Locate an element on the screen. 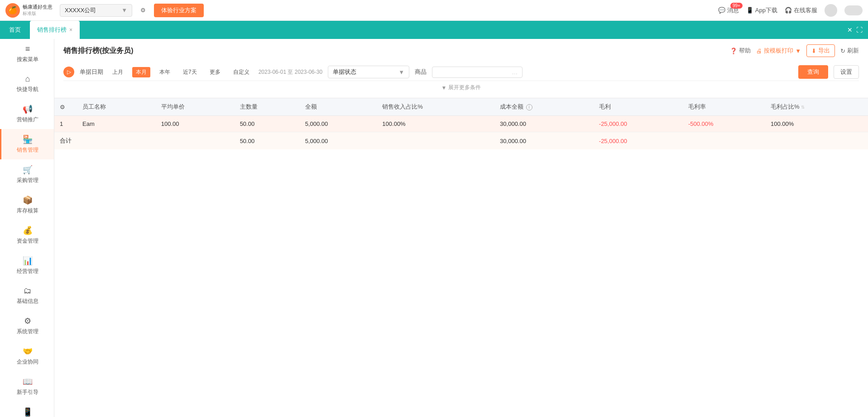 The width and height of the screenshot is (868, 417). tab-close-window-icon: ✕ is located at coordinates (850, 30).